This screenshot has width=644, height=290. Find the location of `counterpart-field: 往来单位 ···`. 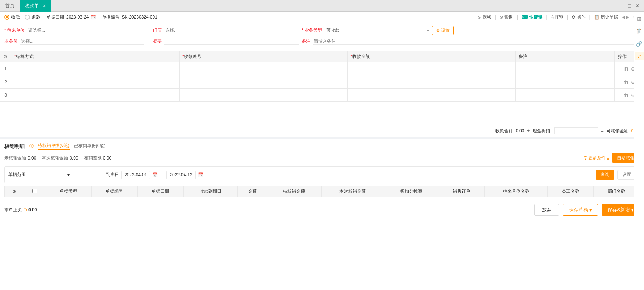

counterpart-field: 往来单位 ··· is located at coordinates (77, 31).